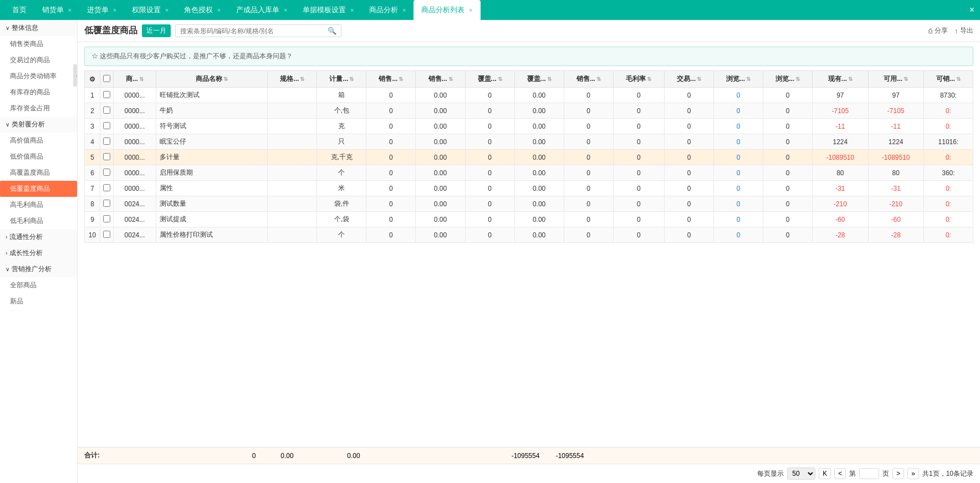 This screenshot has height=483, width=980. I want to click on cell-spec, so click(293, 235).